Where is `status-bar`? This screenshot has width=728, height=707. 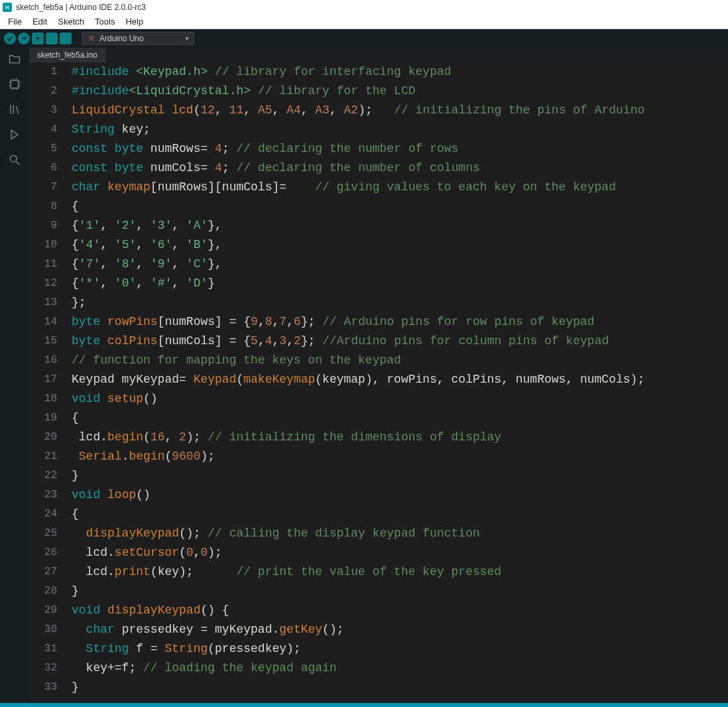
status-bar is located at coordinates (364, 705).